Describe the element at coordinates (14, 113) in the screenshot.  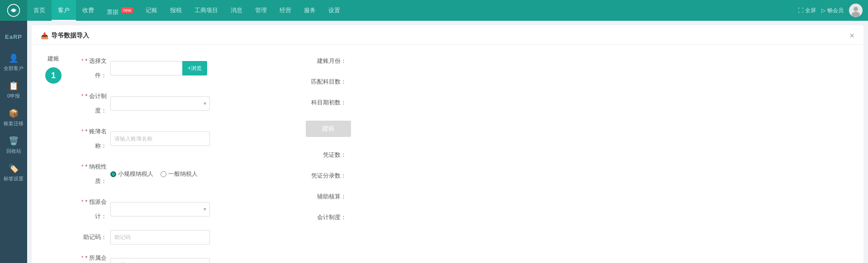
I see `migration-icon: 📦` at that location.